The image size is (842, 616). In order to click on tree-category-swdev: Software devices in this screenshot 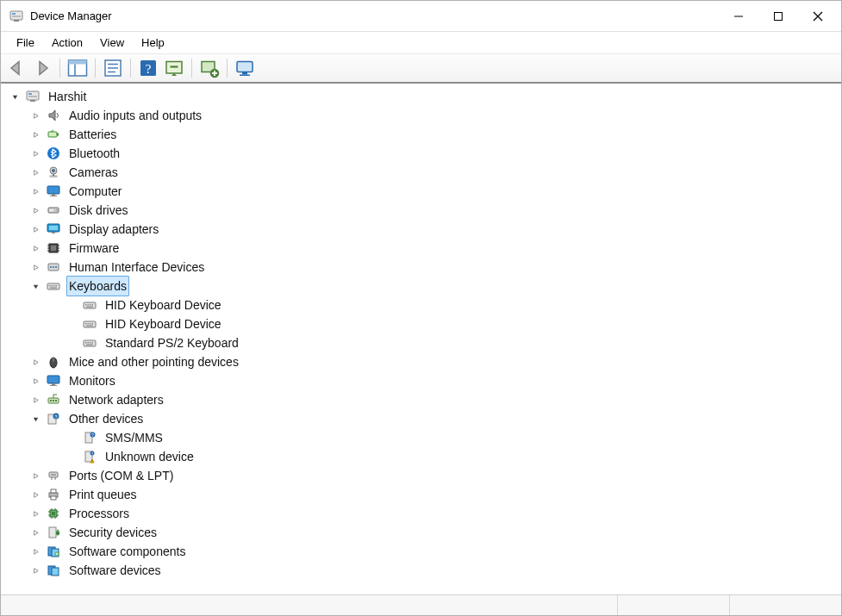, I will do `click(421, 570)`.